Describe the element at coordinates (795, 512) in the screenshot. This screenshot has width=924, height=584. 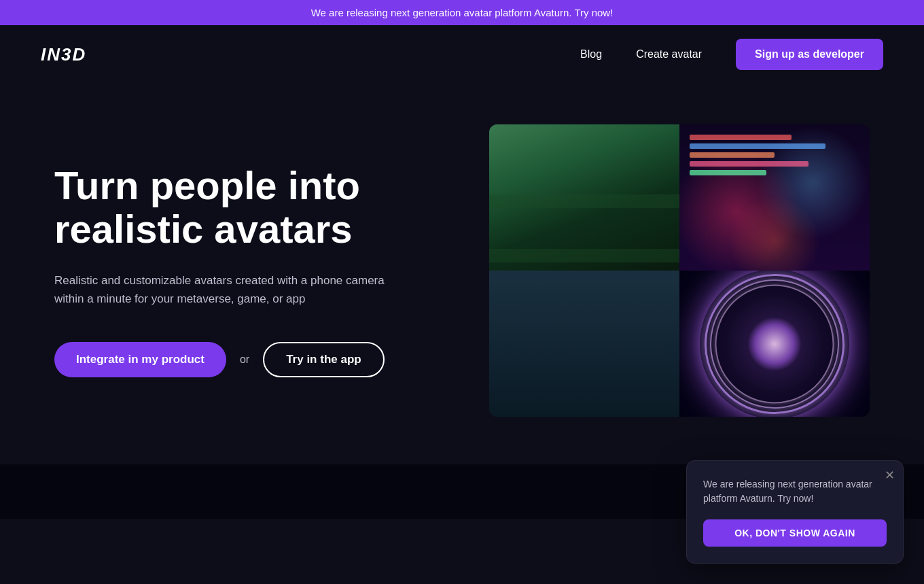
I see `notification-popup: ✕ We are releasing next generation avata…` at that location.